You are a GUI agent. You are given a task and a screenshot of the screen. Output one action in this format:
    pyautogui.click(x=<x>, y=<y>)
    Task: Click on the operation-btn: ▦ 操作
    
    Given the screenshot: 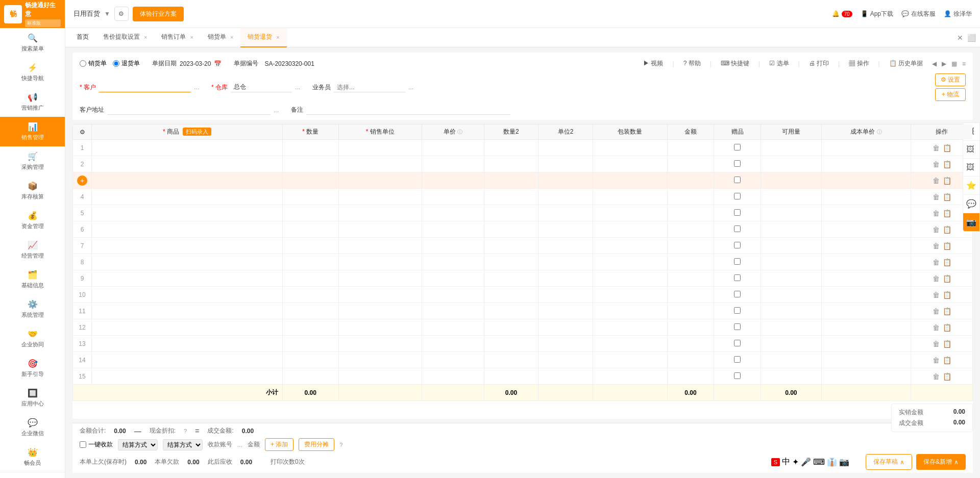 What is the action you would take?
    pyautogui.click(x=859, y=63)
    